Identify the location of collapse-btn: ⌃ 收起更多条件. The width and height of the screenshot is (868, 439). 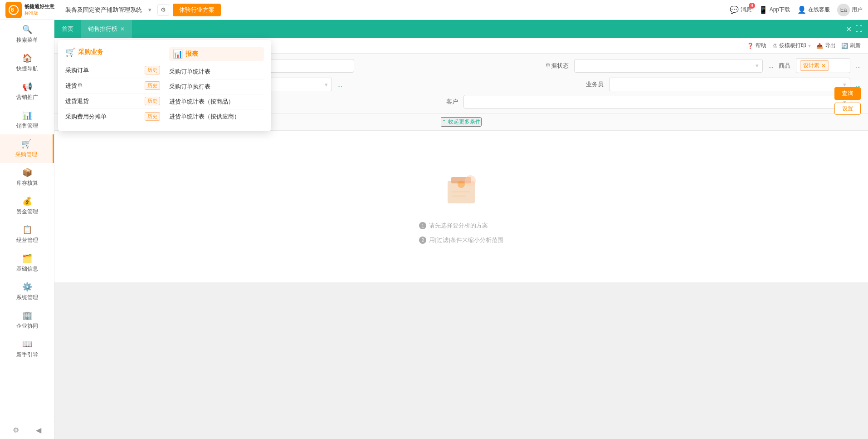
(461, 122).